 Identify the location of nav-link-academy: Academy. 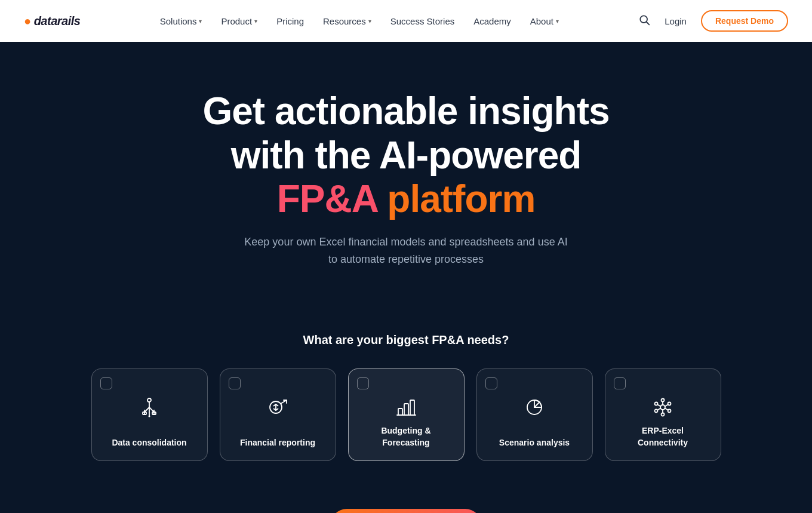
(492, 21).